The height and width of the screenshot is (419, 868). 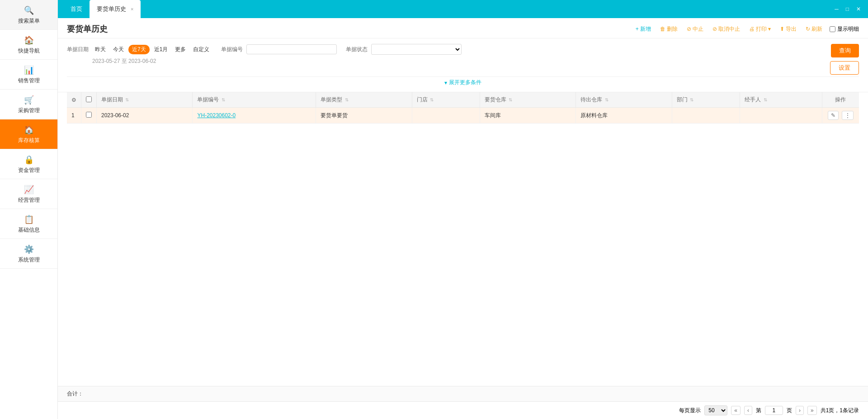 What do you see at coordinates (29, 81) in the screenshot?
I see `sidebar-item-label: 销售管理` at bounding box center [29, 81].